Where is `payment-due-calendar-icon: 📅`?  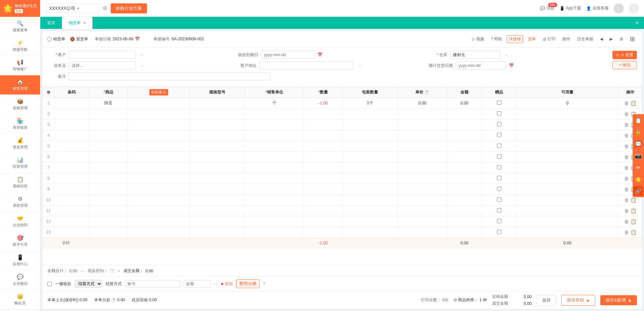 payment-due-calendar-icon: 📅 is located at coordinates (320, 55).